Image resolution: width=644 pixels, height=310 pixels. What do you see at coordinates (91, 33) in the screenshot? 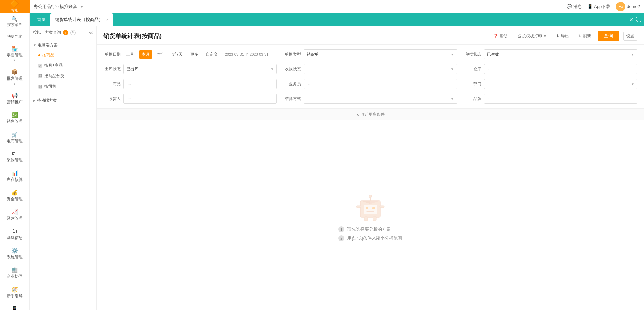
I see `collapse-left-panel-btn: ≪` at bounding box center [91, 33].